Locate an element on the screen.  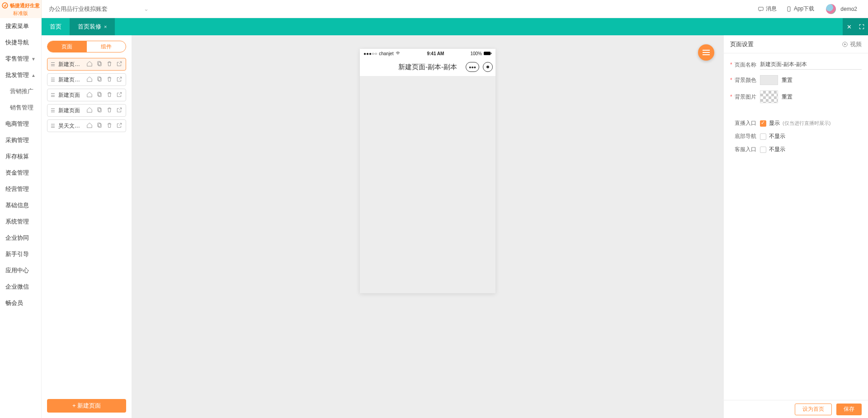
live-checkbox is located at coordinates (763, 124).